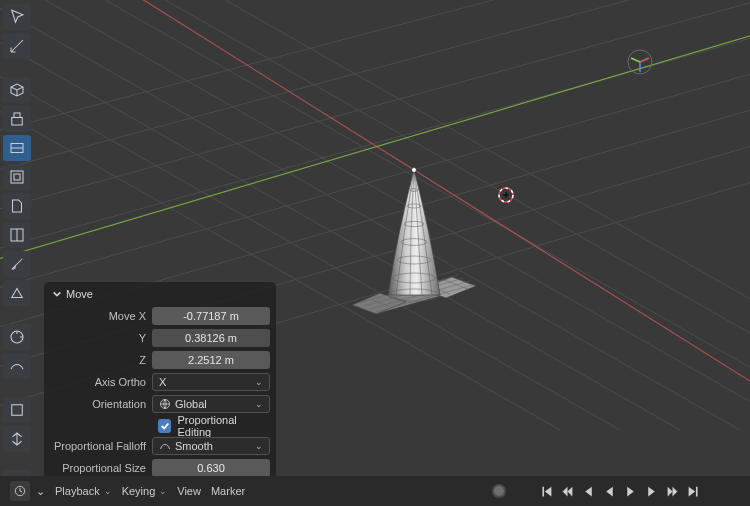 This screenshot has height=506, width=750. What do you see at coordinates (57, 294) in the screenshot?
I see `chevron-down-icon` at bounding box center [57, 294].